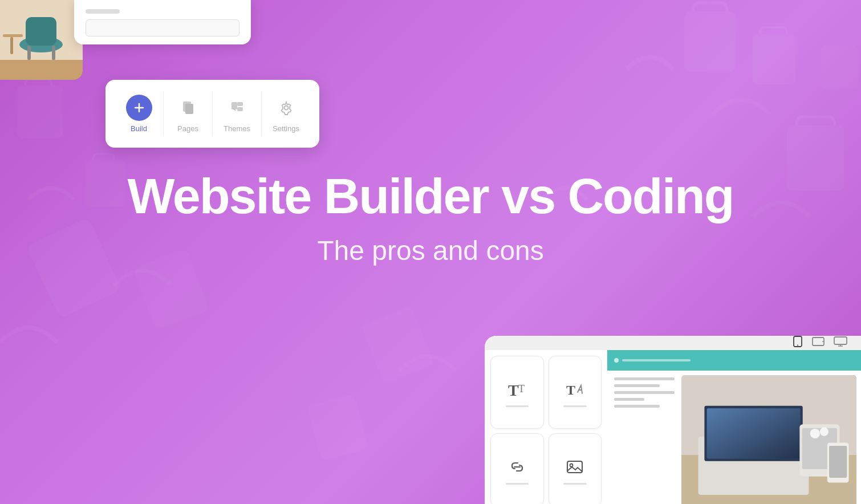  I want to click on search-hint-line, so click(103, 11).